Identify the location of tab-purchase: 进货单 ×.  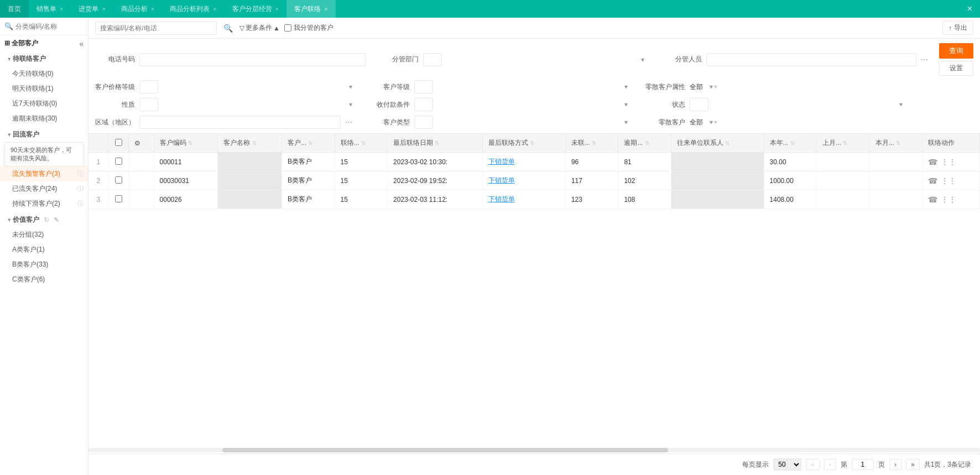
(92, 9).